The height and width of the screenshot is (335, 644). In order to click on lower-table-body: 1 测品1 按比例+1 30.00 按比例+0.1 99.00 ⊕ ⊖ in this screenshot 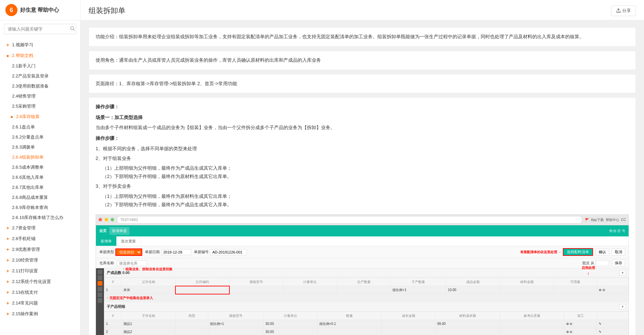, I will do `click(366, 327)`.